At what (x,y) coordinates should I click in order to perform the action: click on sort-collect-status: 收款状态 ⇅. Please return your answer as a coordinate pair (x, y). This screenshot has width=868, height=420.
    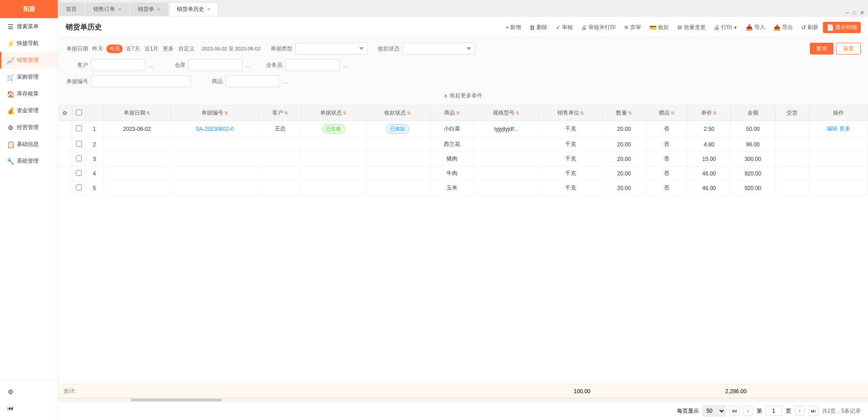
    Looking at the image, I should click on (397, 113).